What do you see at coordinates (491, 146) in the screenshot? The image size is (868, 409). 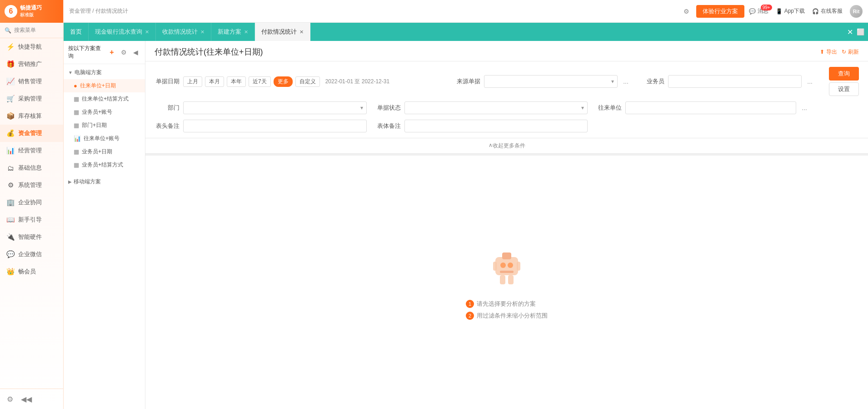 I see `collapse-arrow-icon: ∧` at bounding box center [491, 146].